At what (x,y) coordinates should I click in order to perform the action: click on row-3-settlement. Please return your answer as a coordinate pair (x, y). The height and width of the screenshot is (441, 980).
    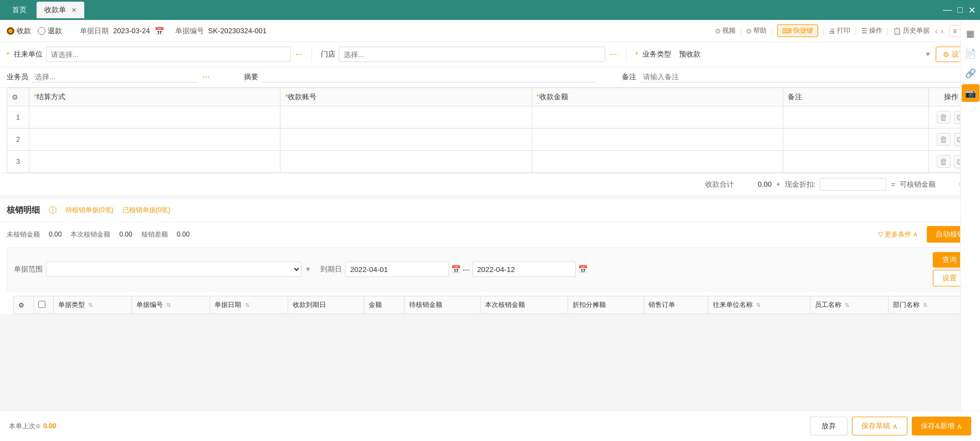
    Looking at the image, I should click on (155, 162).